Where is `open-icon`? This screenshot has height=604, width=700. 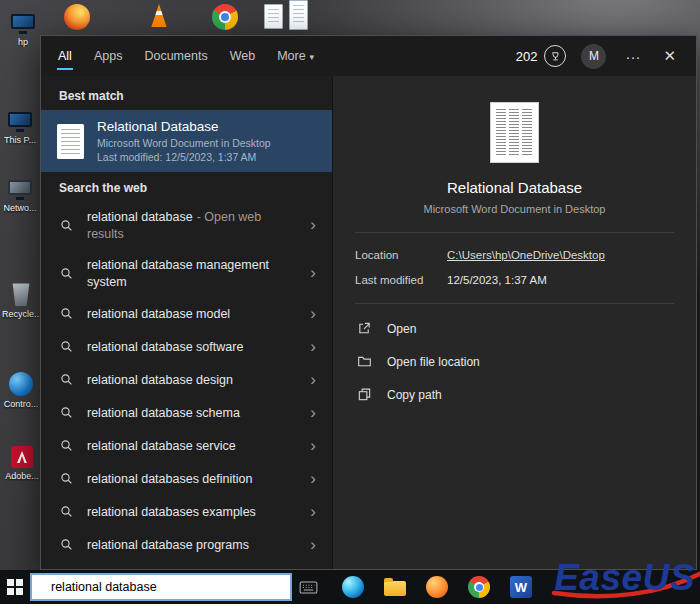
open-icon is located at coordinates (365, 328).